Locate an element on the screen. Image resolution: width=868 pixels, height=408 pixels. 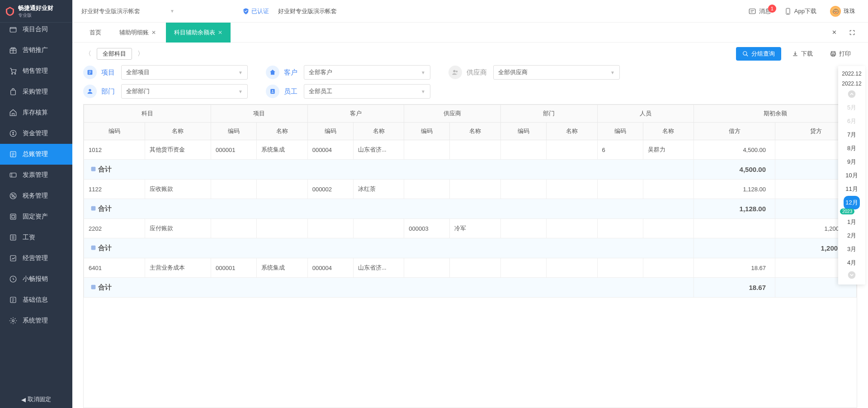
filter-customer: 客户 全部客户▼ is located at coordinates (348, 72).